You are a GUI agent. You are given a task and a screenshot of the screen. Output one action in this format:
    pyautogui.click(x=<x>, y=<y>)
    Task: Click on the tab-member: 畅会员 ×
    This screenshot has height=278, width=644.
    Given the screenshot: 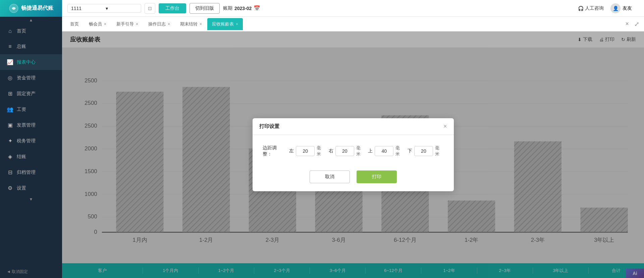 What is the action you would take?
    pyautogui.click(x=98, y=24)
    